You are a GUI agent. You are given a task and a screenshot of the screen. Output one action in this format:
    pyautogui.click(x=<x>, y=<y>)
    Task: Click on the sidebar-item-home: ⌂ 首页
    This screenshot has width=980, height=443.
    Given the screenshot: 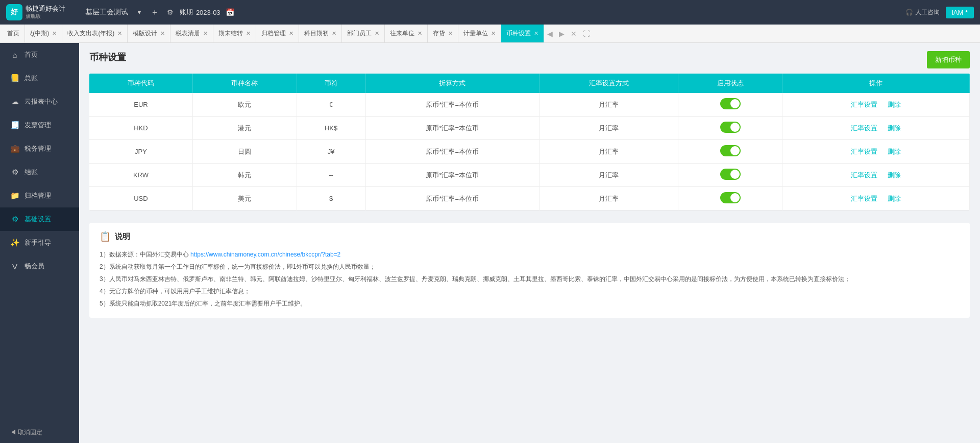 What is the action you would take?
    pyautogui.click(x=40, y=55)
    